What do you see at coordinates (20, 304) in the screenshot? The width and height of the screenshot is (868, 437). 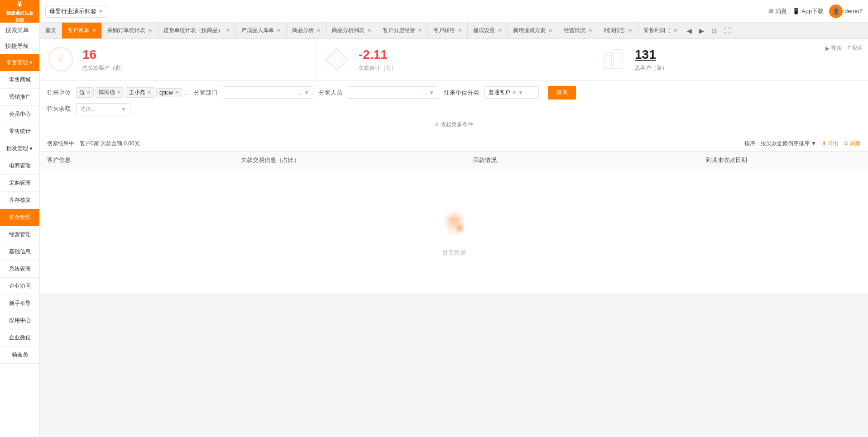 I see `sidebar-item-newbie: 新手引导` at bounding box center [20, 304].